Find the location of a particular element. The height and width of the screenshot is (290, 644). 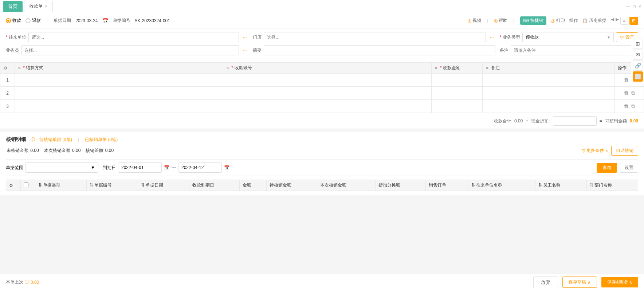

sort-remark: ⇅ is located at coordinates (487, 68).